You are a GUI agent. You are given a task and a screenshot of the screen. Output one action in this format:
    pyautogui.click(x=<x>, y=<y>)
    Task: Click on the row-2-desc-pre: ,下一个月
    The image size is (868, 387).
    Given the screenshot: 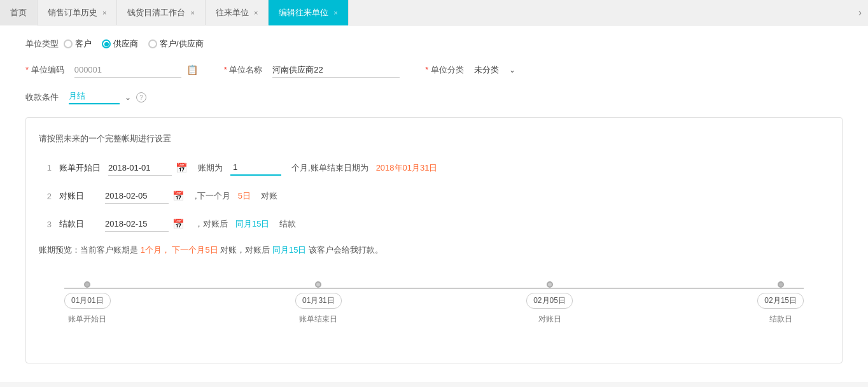 What is the action you would take?
    pyautogui.click(x=213, y=196)
    